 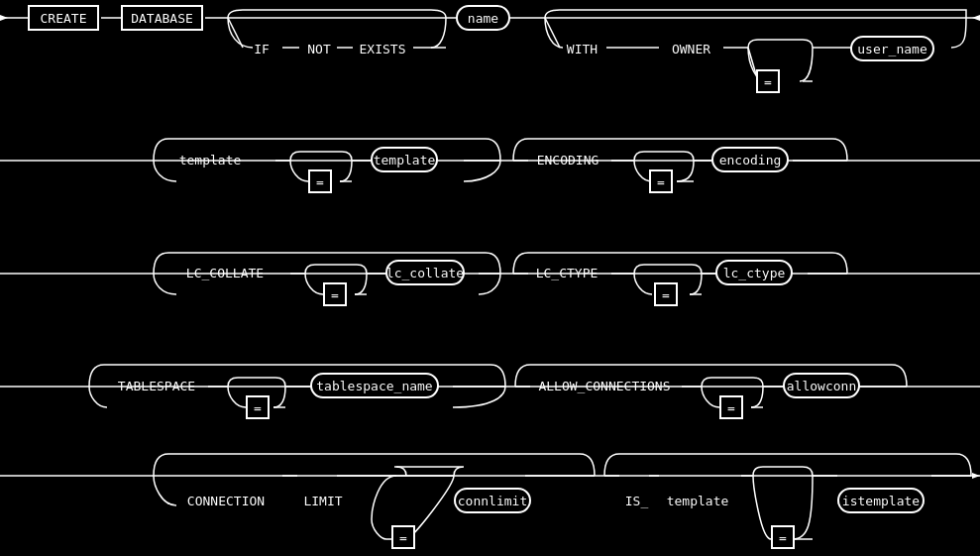 What do you see at coordinates (320, 181) in the screenshot?
I see `eq-template: =` at bounding box center [320, 181].